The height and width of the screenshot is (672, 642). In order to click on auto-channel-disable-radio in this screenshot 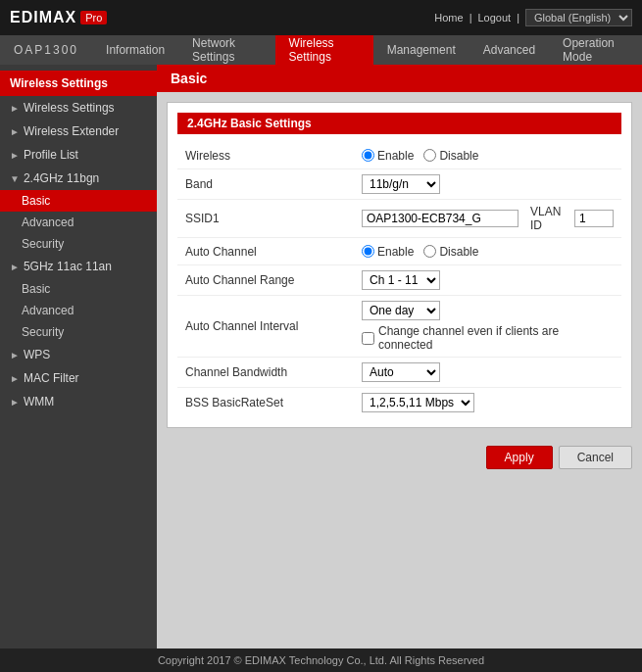, I will do `click(429, 251)`.